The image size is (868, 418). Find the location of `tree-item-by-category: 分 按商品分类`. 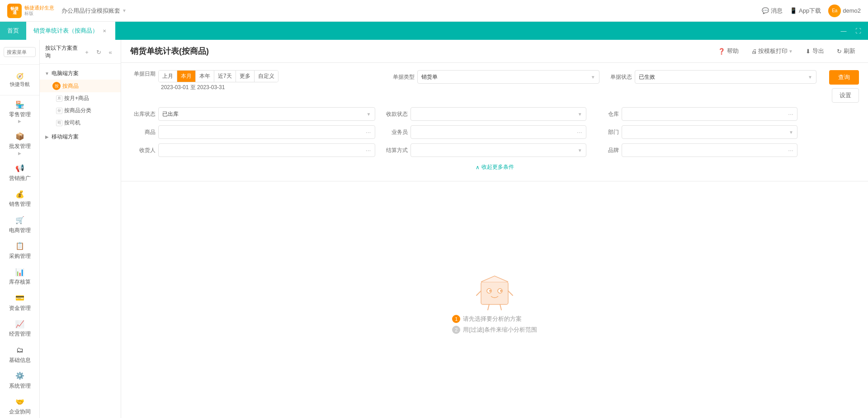

tree-item-by-category: 分 按商品分类 is located at coordinates (80, 110).